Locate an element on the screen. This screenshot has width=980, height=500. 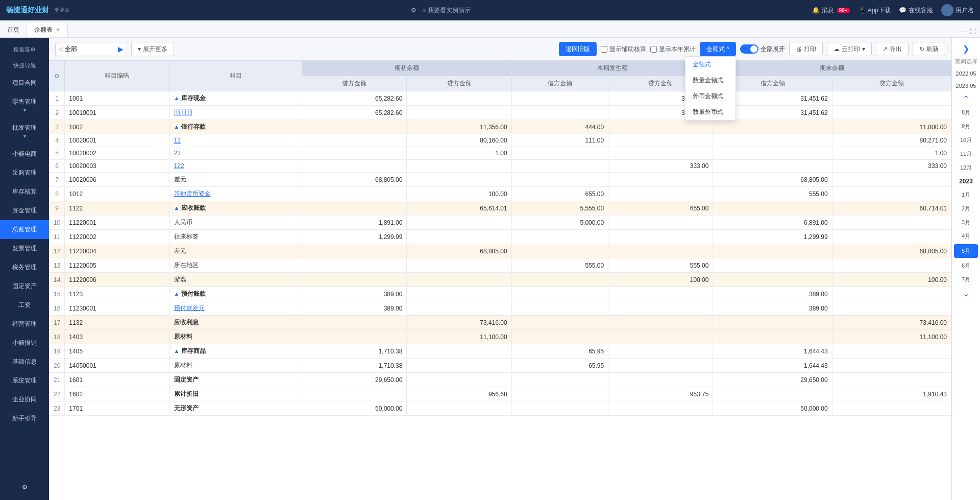
notification-btn: 🔔 消息 99+ is located at coordinates (831, 10).